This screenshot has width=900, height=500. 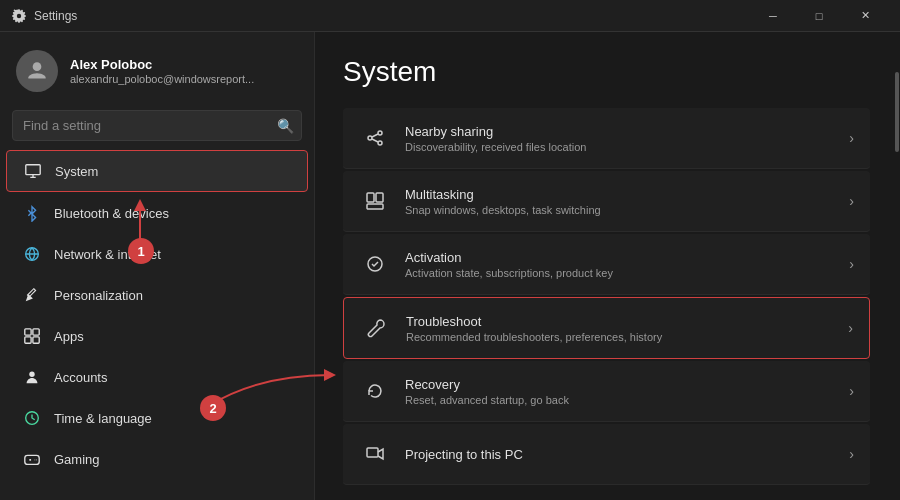 What do you see at coordinates (852, 391) in the screenshot?
I see `recovery-chevron: ›` at bounding box center [852, 391].